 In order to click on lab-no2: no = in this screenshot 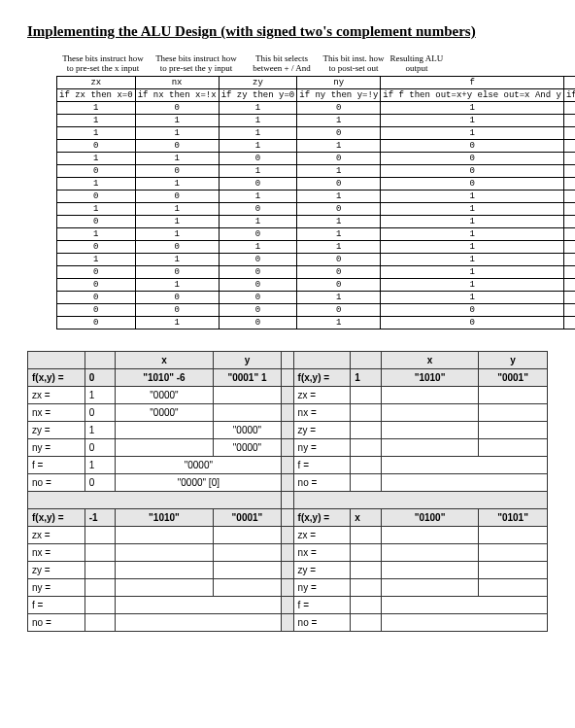, I will do `click(56, 622)`.